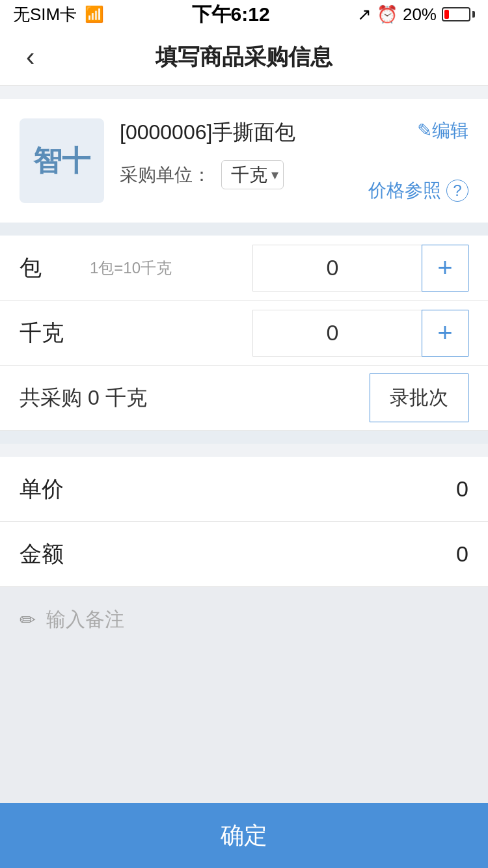 The height and width of the screenshot is (868, 488). I want to click on unit-price-row: 单价 0, so click(244, 489).